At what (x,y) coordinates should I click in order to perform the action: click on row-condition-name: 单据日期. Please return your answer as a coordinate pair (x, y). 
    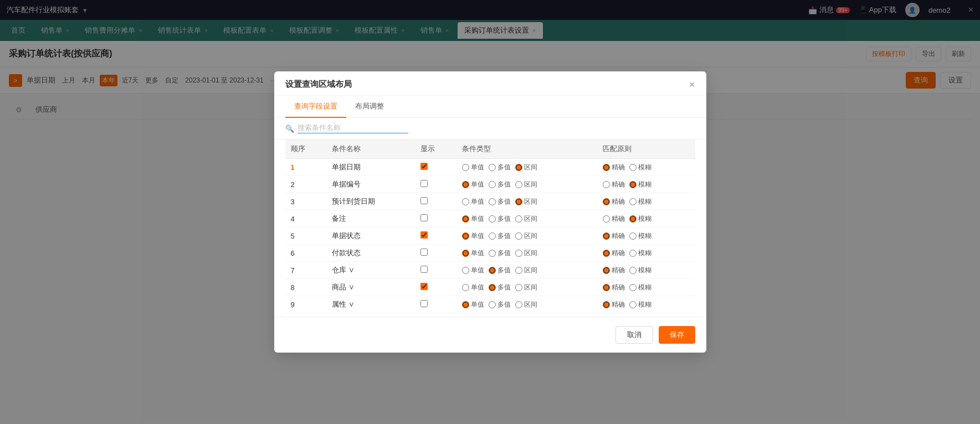
    Looking at the image, I should click on (371, 167).